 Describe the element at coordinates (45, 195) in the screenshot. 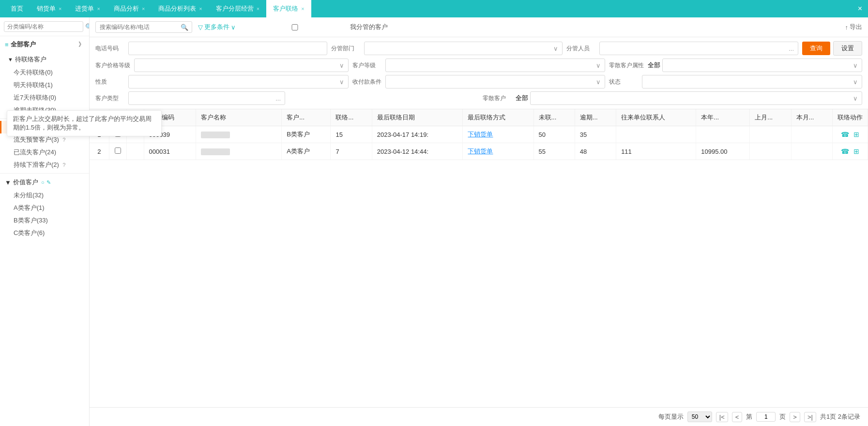

I see `sidebar-item-unclassified: 未分组(32)` at that location.